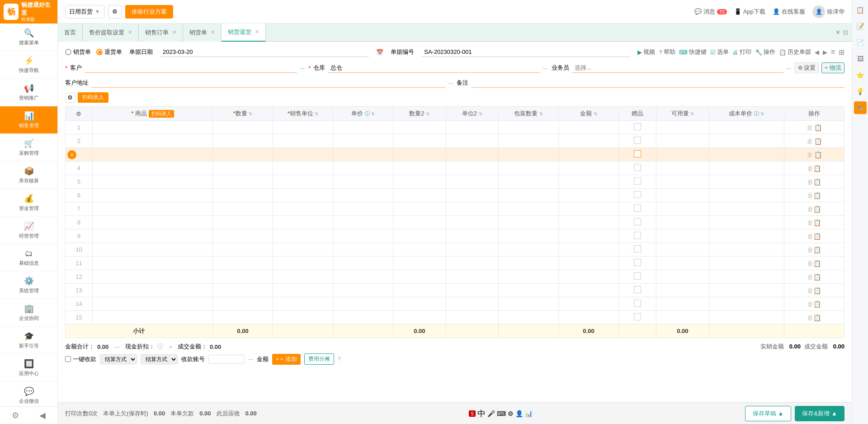 This screenshot has height=424, width=868. Describe the element at coordinates (70, 98) in the screenshot. I see `table-settings-icon: ⚙` at that location.